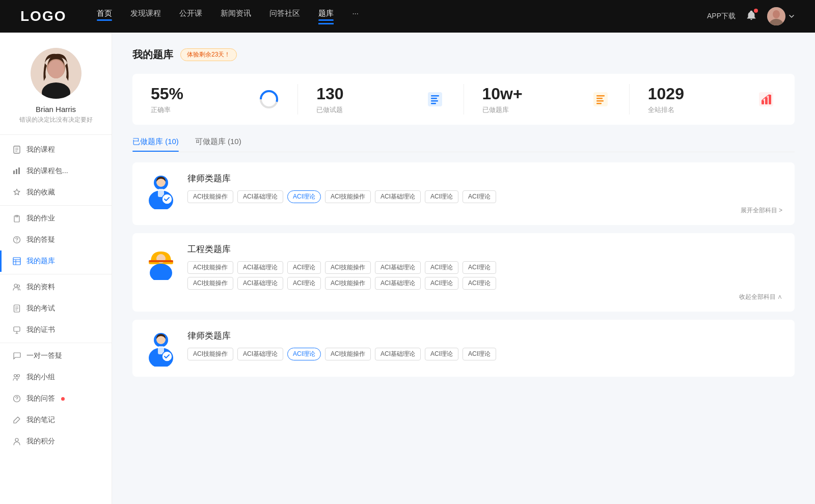 This screenshot has height=504, width=815. Describe the element at coordinates (215, 99) in the screenshot. I see `stat-accuracy: 55% 正确率` at that location.